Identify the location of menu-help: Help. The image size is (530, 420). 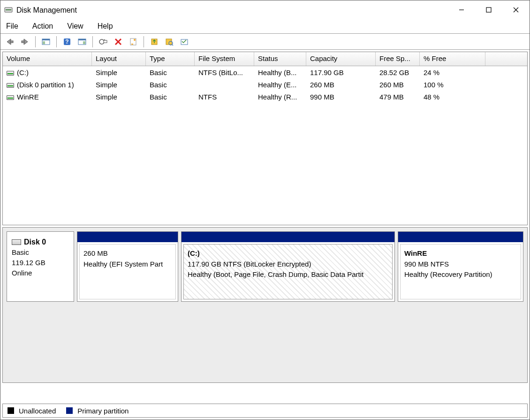
(105, 26).